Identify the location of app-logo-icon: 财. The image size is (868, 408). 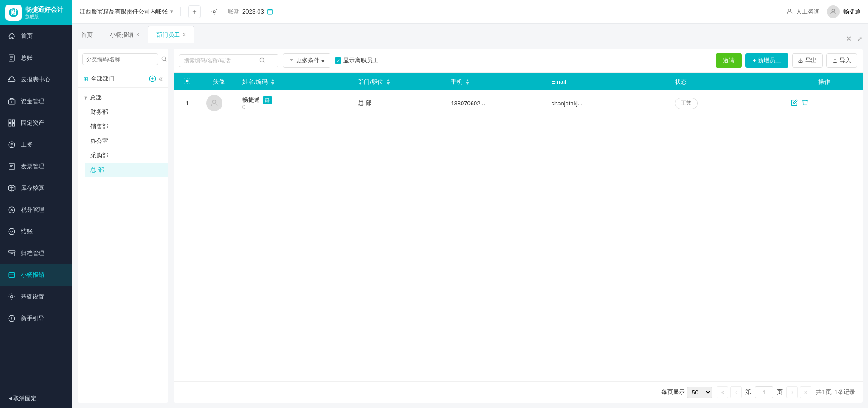
(14, 13).